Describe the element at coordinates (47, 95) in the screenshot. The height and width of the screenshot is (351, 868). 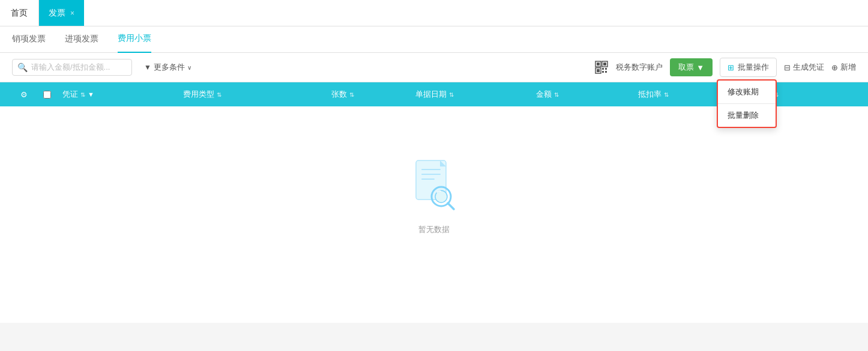
I see `select-all-checkbox` at that location.